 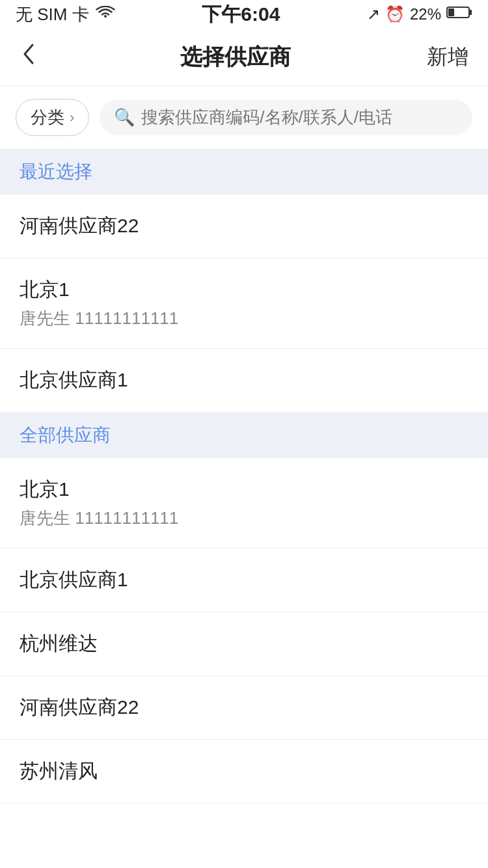 What do you see at coordinates (244, 226) in the screenshot?
I see `item-name-0-0: 河南供应商22` at bounding box center [244, 226].